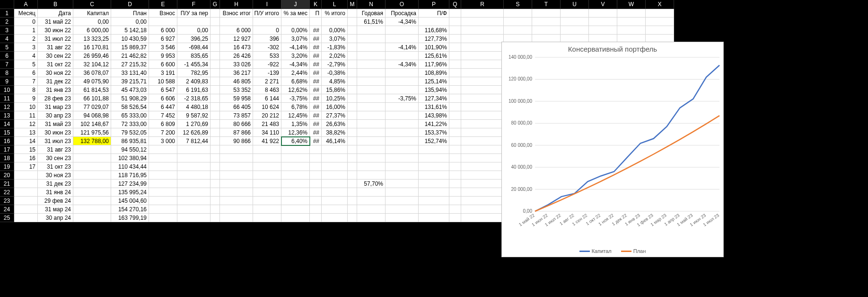 The height and width of the screenshot is (297, 868). What do you see at coordinates (26, 73) in the screenshot?
I see `cell-A8: 6` at bounding box center [26, 73].